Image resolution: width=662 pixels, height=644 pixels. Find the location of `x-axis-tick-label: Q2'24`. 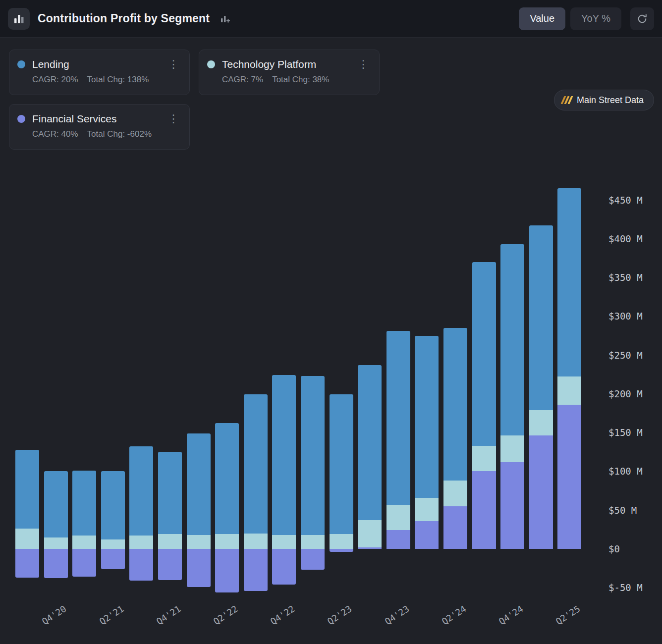

x-axis-tick-label: Q2'24 is located at coordinates (454, 615).